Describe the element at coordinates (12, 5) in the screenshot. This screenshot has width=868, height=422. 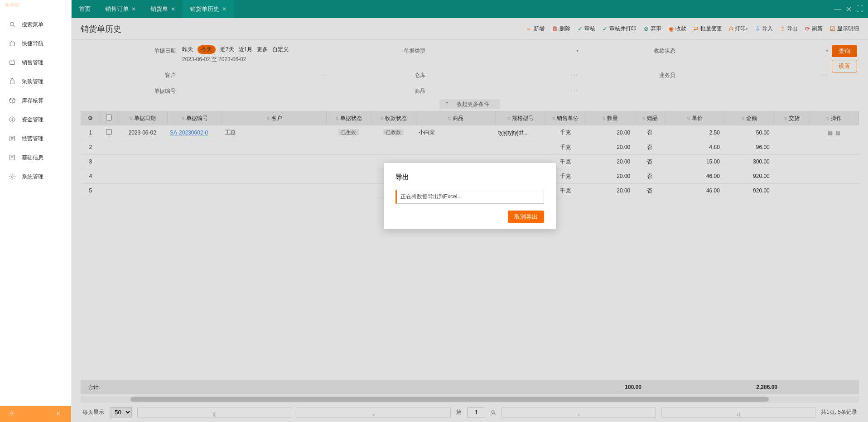
I see `logo: 体验版` at that location.